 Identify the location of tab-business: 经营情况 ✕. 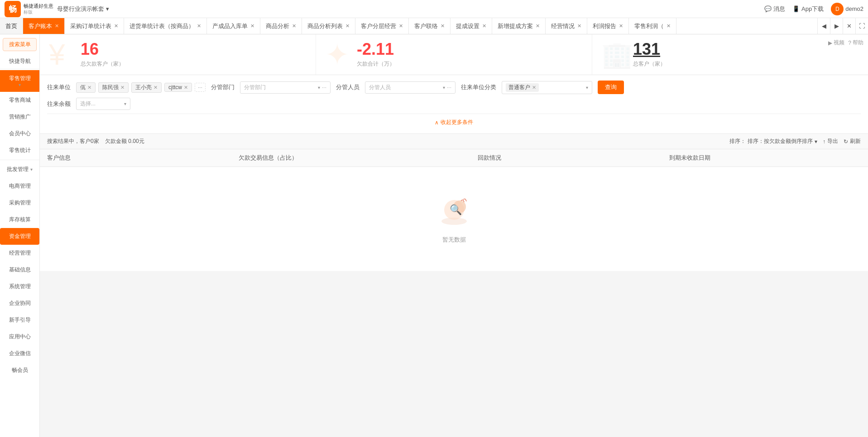
(566, 26).